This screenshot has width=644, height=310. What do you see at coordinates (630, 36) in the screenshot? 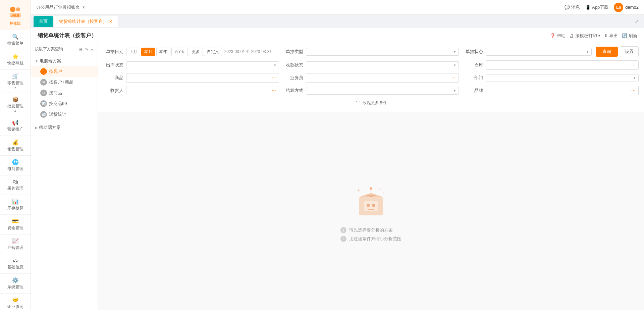
I see `refresh-btn: 🔄 刷新` at bounding box center [630, 36].